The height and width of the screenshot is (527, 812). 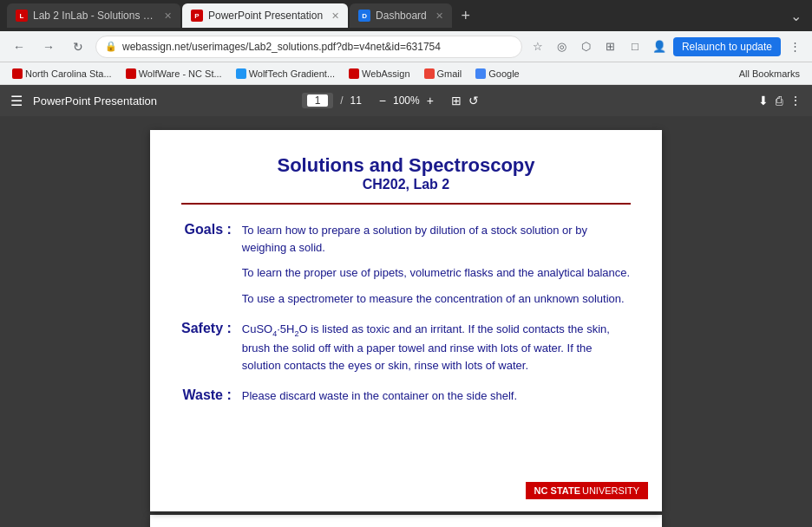 What do you see at coordinates (22, 16) in the screenshot?
I see `tab1-favicon: L` at bounding box center [22, 16].